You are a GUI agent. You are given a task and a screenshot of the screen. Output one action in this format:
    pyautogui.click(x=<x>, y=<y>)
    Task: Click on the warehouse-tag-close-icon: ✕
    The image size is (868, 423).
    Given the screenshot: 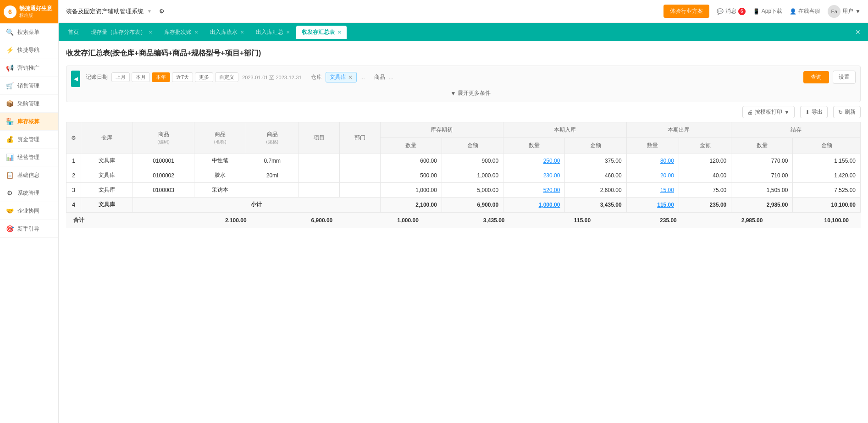 What is the action you would take?
    pyautogui.click(x=350, y=77)
    